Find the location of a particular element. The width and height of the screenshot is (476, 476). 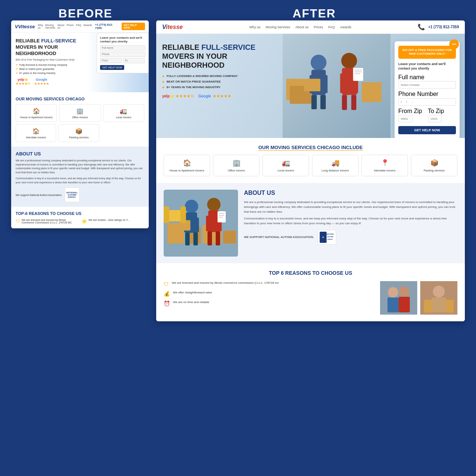

before-form-submit: GET HELP NOW is located at coordinates (112, 68).